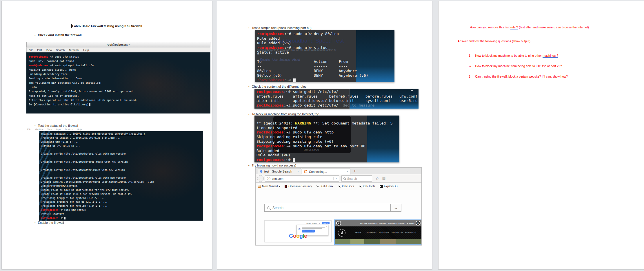 The height and width of the screenshot is (271, 644). Describe the element at coordinates (406, 223) in the screenshot. I see `tamusa-header-link: FACULTY & STAFF` at that location.